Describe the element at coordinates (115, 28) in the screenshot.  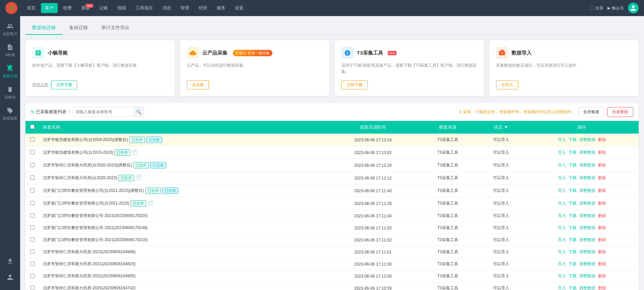
I see `tab-audit-export: 审计文件导出` at that location.